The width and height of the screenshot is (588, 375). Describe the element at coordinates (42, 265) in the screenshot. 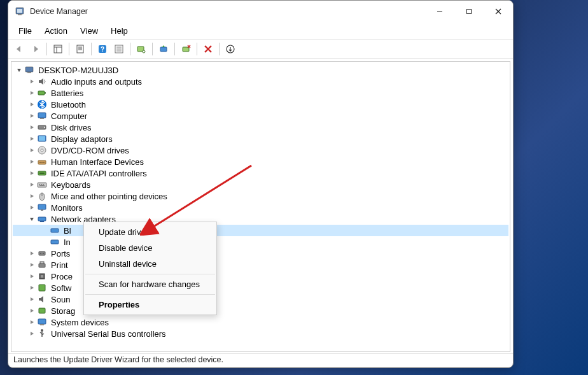

I see `printer-icon` at that location.